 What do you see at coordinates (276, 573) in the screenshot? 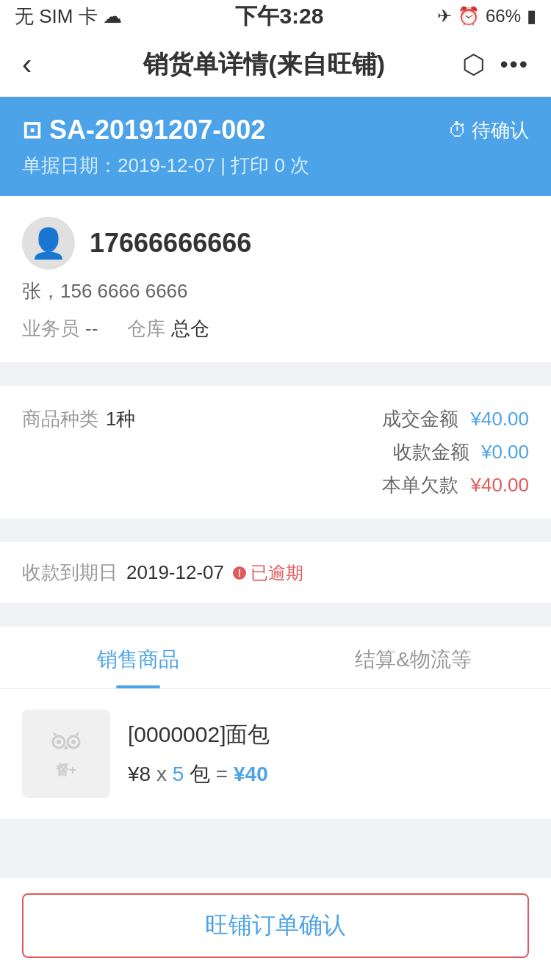
I see `due-date-card: 收款到期日 2019-12-07 ! 已逾期` at bounding box center [276, 573].